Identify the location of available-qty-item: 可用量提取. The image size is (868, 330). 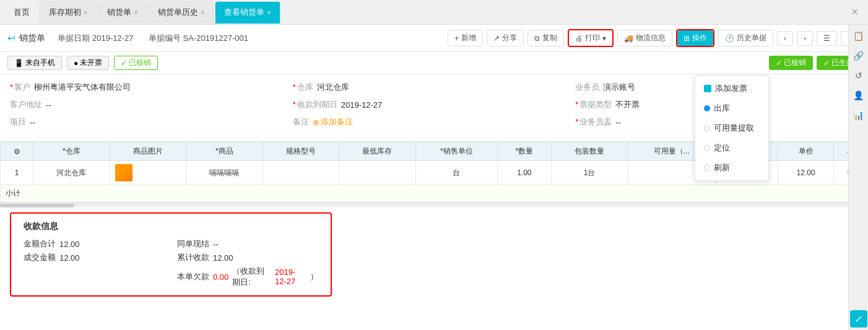
(732, 128).